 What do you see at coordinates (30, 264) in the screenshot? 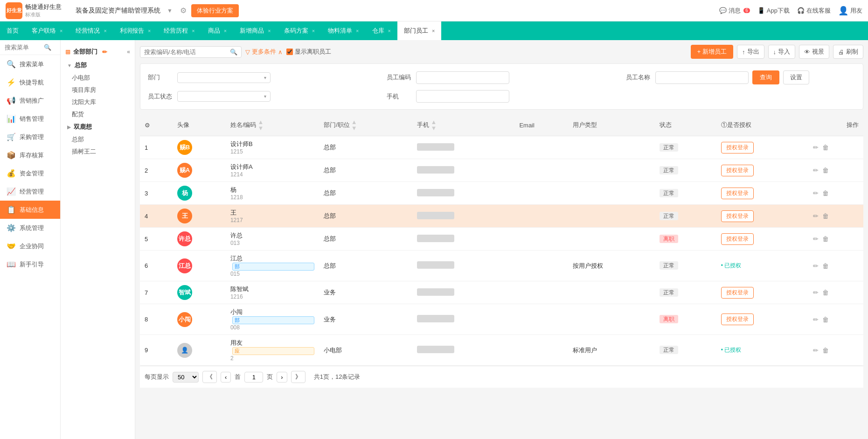
I see `sidebar-item-新手引导: 📖新手引导` at bounding box center [30, 264].